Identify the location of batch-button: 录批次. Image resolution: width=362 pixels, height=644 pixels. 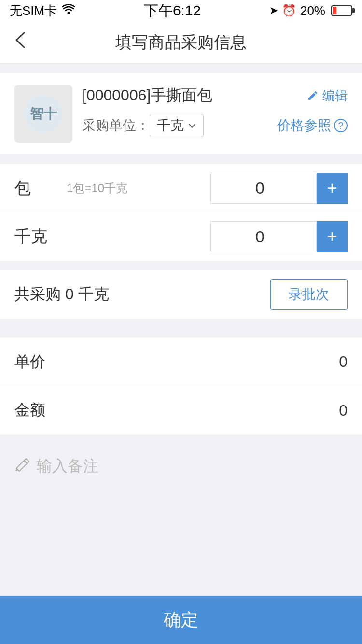
(309, 294).